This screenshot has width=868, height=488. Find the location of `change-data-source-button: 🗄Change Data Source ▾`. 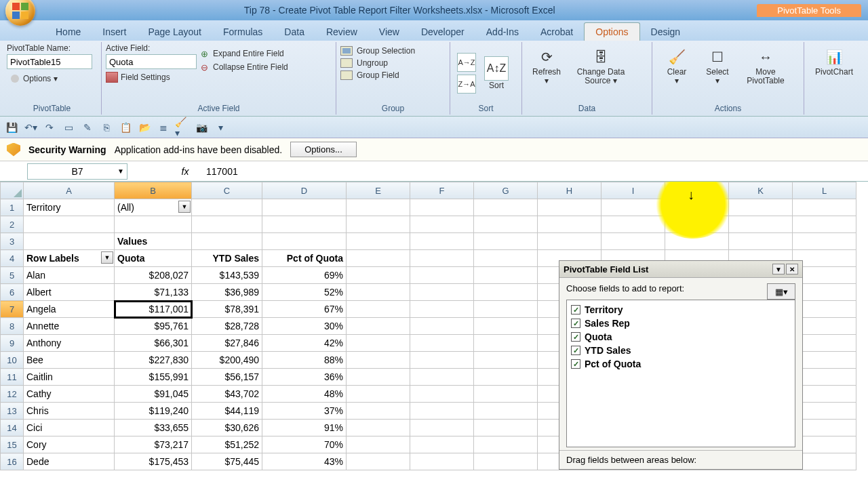

change-data-source-button: 🗄Change Data Source ▾ is located at coordinates (601, 64).